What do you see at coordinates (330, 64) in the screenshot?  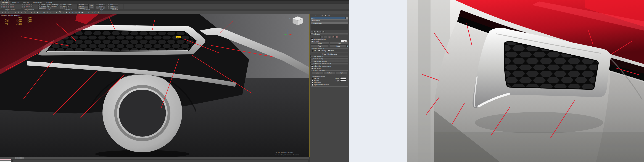 I see `rollout-subdivision-displacement: − Subdivision Displacement` at bounding box center [330, 64].